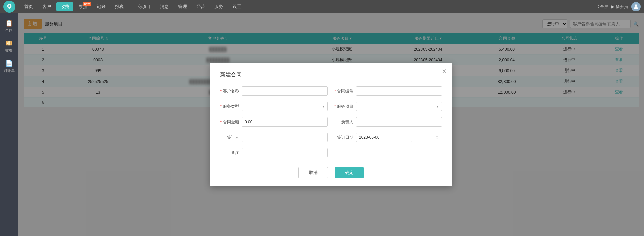  Describe the element at coordinates (274, 106) in the screenshot. I see `service-type-group: 服务类型 ▼` at that location.